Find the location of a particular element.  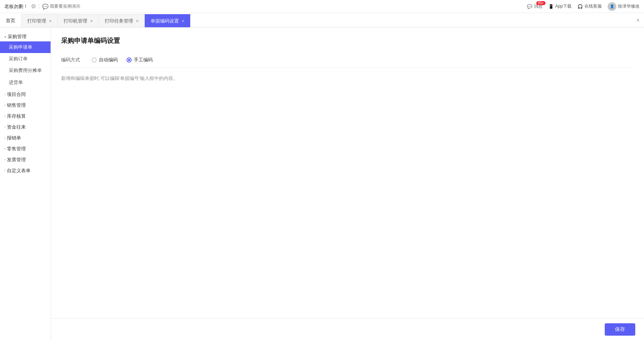

tab-print-management-close: × is located at coordinates (50, 21).